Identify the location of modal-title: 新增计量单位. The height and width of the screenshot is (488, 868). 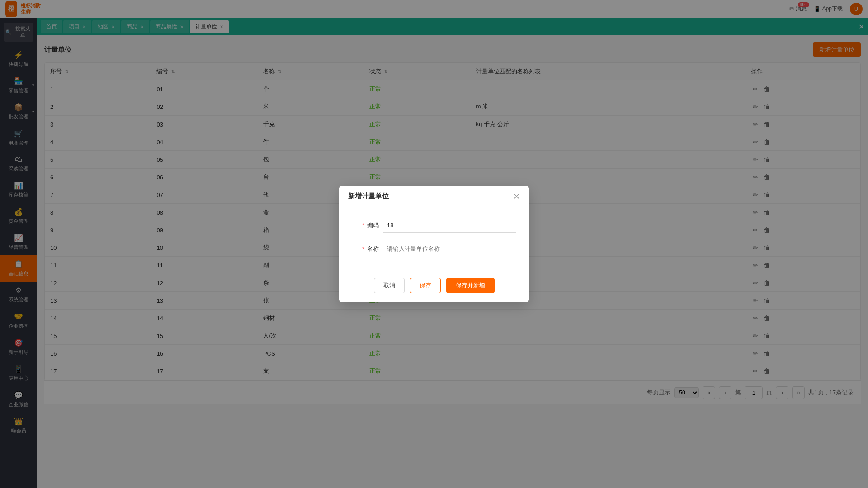
(368, 196).